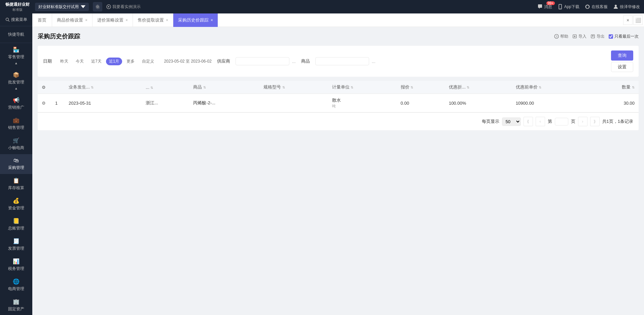  What do you see at coordinates (16, 164) in the screenshot?
I see `sidebar-item-purchase: 🛍 采购管理` at bounding box center [16, 164].